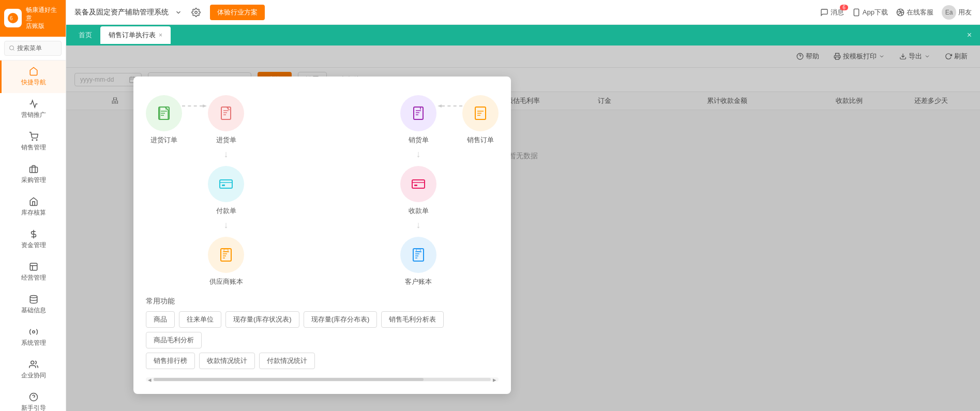 This screenshot has width=980, height=411. What do you see at coordinates (322, 333) in the screenshot?
I see `common-functions-section: 常用功能 商品 往来单位 现存量(库存状况表) 现存量(库存分布表) 销售毛利分…` at bounding box center [322, 333].